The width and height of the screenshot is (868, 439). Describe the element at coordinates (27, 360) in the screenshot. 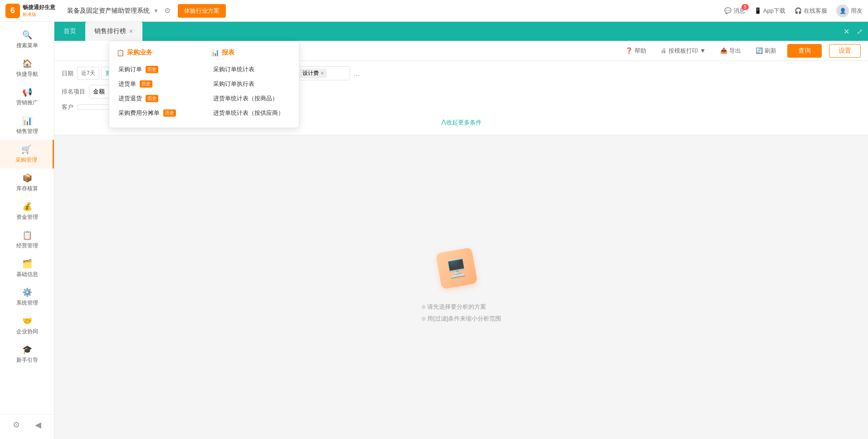

I see `sidebar-label-guide: 新手引导` at that location.